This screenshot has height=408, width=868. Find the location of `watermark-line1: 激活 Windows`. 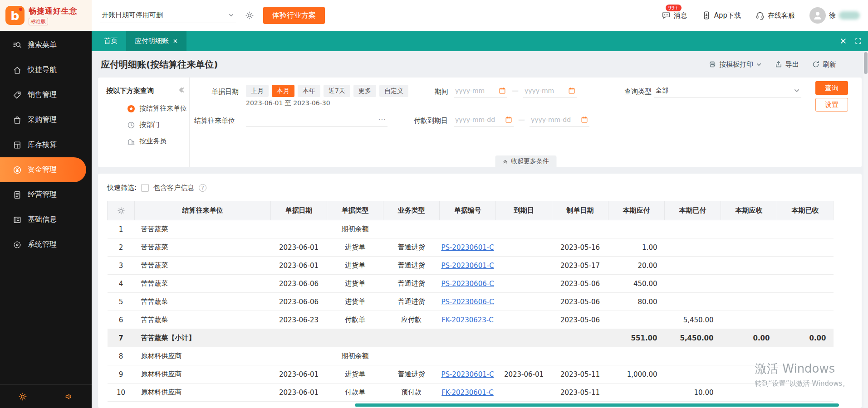

watermark-line1: 激活 Windows is located at coordinates (802, 369).